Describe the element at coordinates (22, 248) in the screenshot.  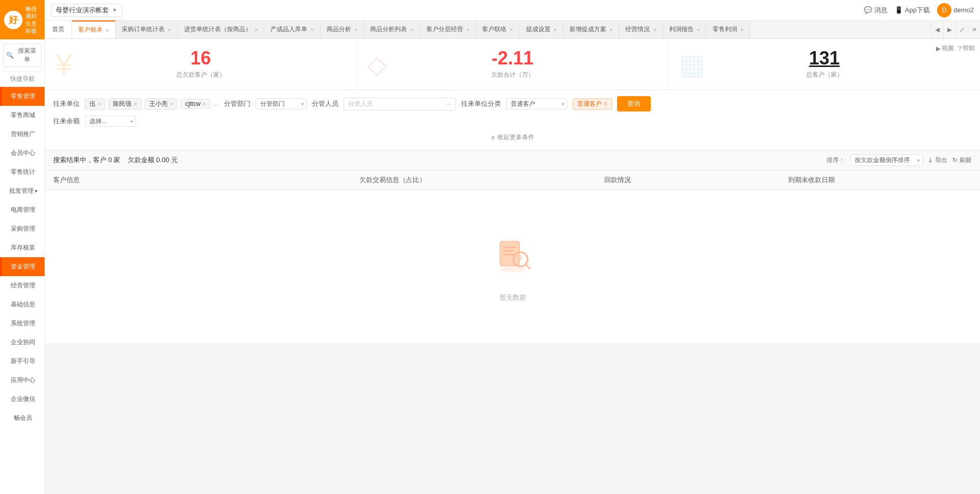
I see `sidebar-item-inventory: 库存核算` at that location.